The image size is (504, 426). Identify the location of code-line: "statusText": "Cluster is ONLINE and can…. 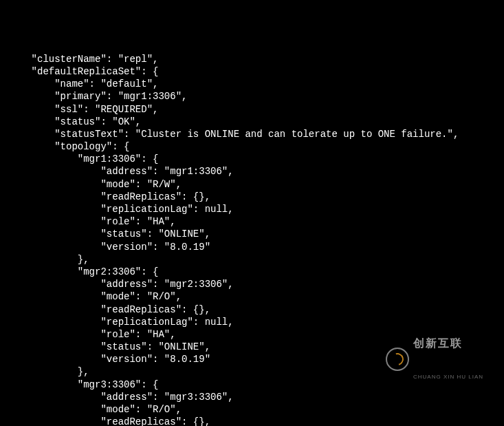
(252, 134).